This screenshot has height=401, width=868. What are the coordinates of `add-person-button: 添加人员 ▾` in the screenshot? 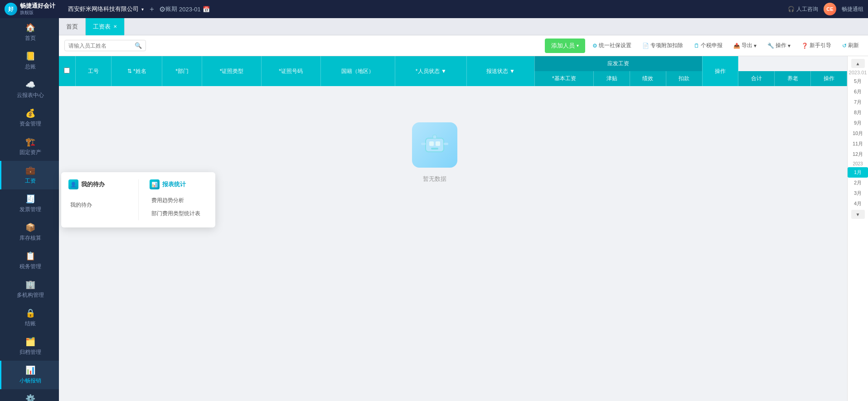 It's located at (565, 46).